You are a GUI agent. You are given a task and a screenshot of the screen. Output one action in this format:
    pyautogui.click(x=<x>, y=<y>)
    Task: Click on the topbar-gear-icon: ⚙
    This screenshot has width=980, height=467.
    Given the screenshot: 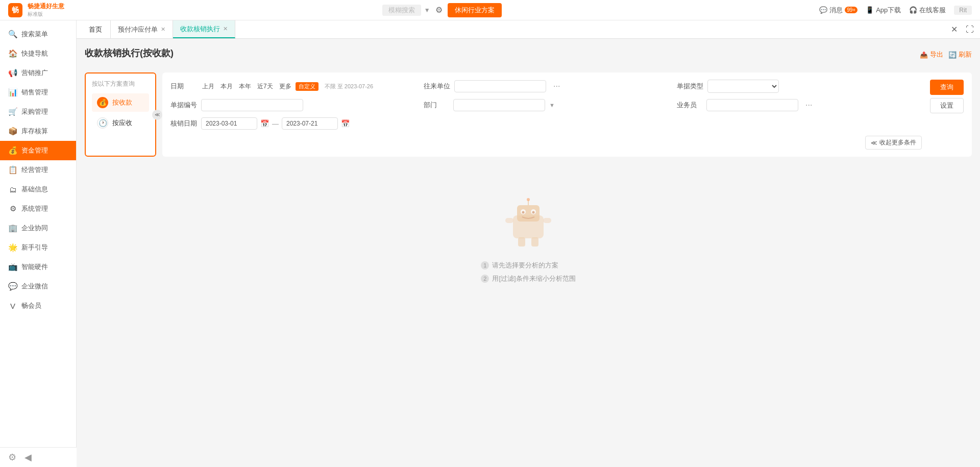 What is the action you would take?
    pyautogui.click(x=439, y=10)
    